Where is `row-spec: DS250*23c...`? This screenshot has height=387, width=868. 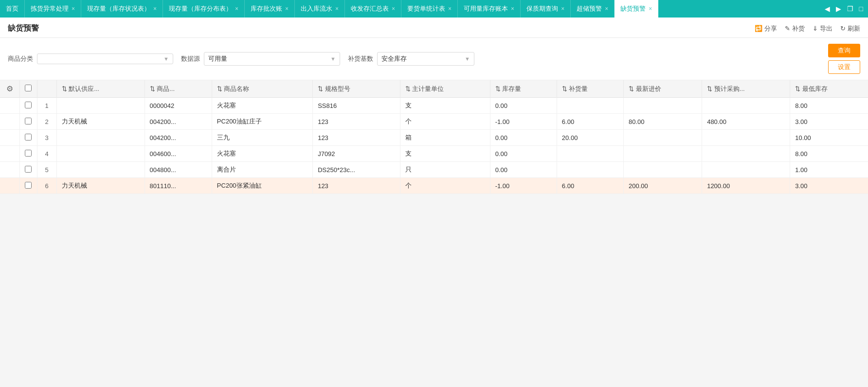 row-spec: DS250*23c... is located at coordinates (356, 170).